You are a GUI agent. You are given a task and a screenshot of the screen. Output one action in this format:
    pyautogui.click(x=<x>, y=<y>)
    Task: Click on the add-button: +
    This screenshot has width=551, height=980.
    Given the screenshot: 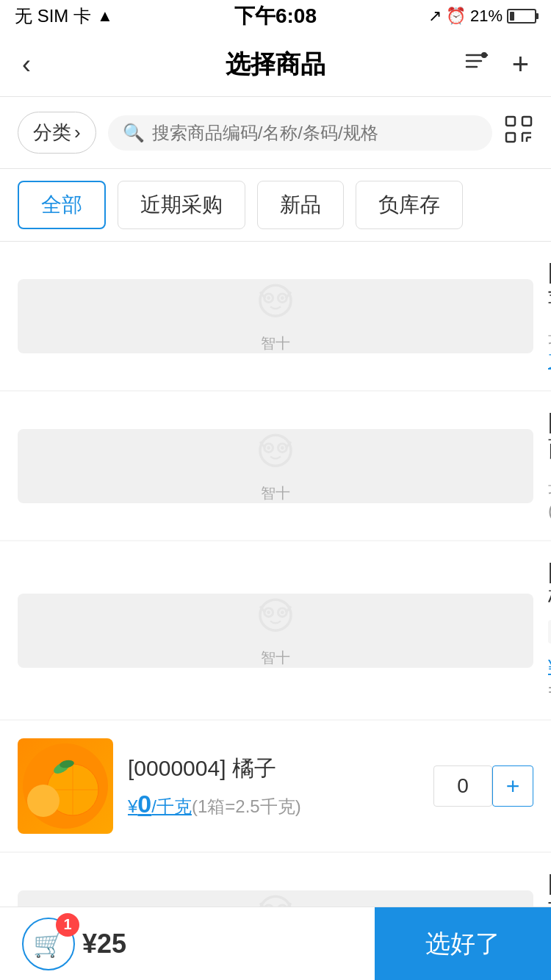 What is the action you would take?
    pyautogui.click(x=520, y=65)
    